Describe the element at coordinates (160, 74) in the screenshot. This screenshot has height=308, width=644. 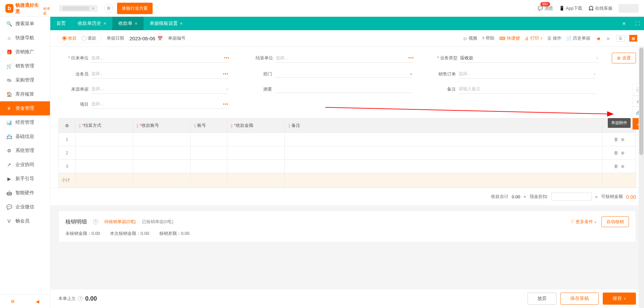
I see `salesman-select: 选择...•••` at that location.